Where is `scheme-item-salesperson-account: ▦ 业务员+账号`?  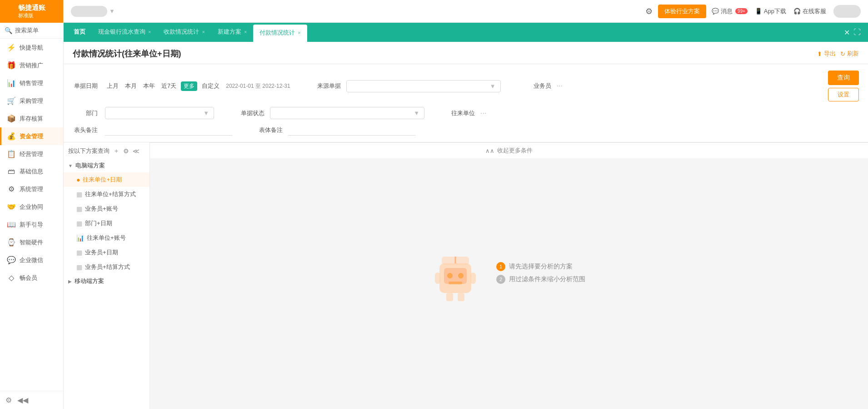
scheme-item-salesperson-account: ▦ 业务员+账号 is located at coordinates (106, 209).